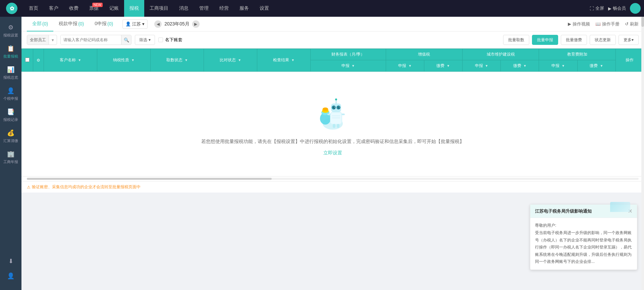 The height and width of the screenshot is (290, 644). I want to click on scrollbar-thumb, so click(149, 179).